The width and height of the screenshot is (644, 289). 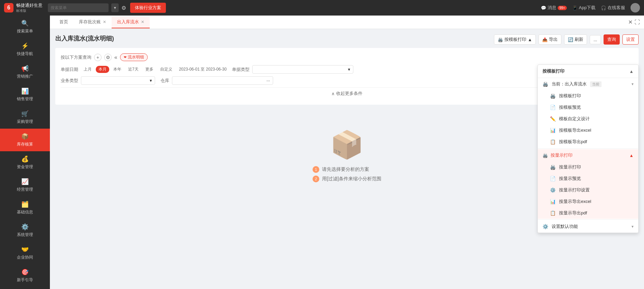 I want to click on step-num-1: 1, so click(x=316, y=169).